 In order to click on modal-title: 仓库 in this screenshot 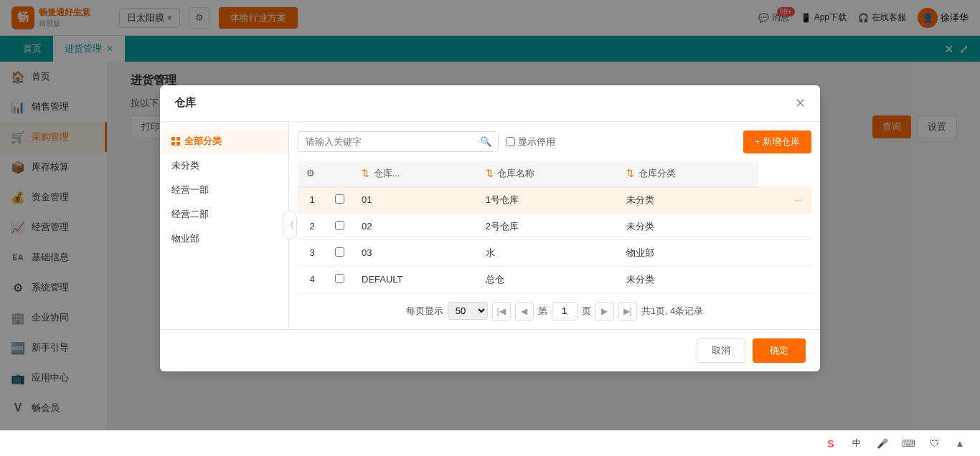, I will do `click(185, 103)`.